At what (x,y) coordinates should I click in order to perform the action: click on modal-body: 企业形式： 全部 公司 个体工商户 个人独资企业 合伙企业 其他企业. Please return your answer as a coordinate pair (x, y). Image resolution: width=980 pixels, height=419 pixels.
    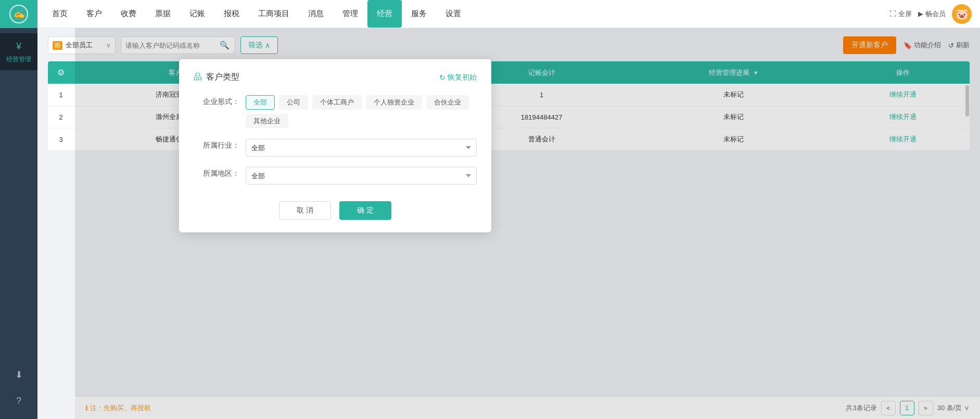
    Looking at the image, I should click on (335, 140).